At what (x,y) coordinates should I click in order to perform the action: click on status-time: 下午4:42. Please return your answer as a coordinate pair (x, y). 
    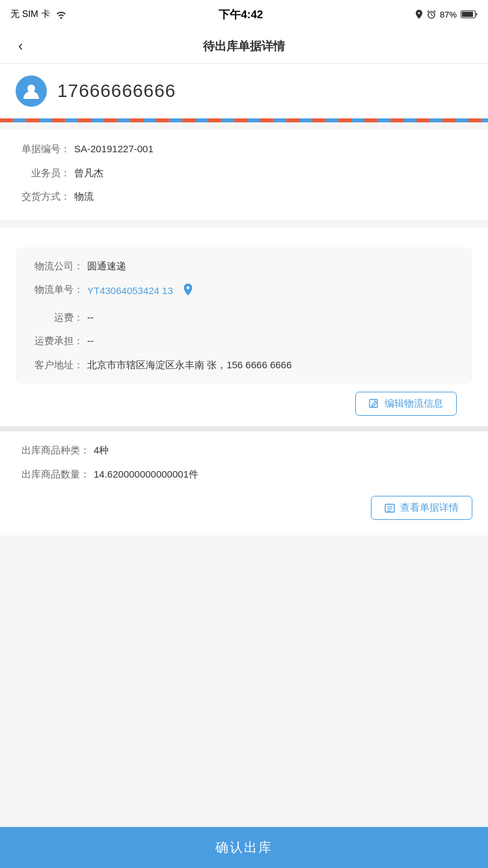
    Looking at the image, I should click on (241, 14).